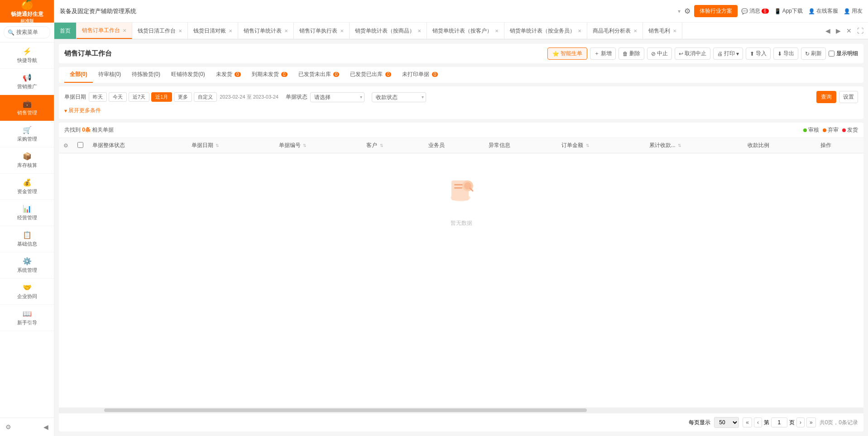  Describe the element at coordinates (388, 31) in the screenshot. I see `tab-sales-by-product: 销货单统计表（按商品） ✕` at that location.